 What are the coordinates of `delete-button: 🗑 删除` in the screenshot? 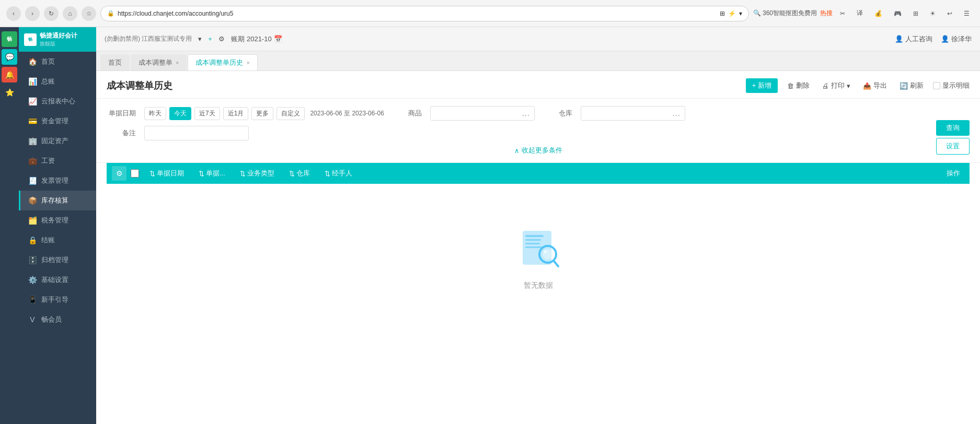 It's located at (799, 86).